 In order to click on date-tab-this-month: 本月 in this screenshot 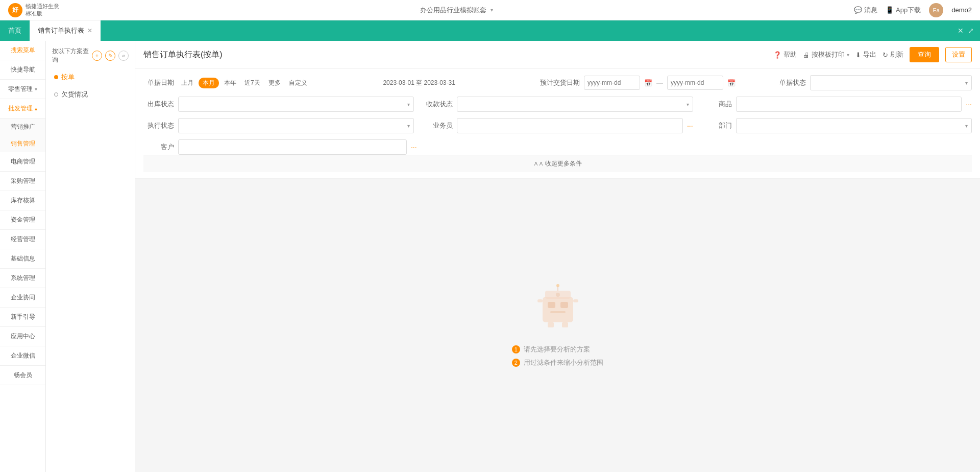, I will do `click(209, 83)`.